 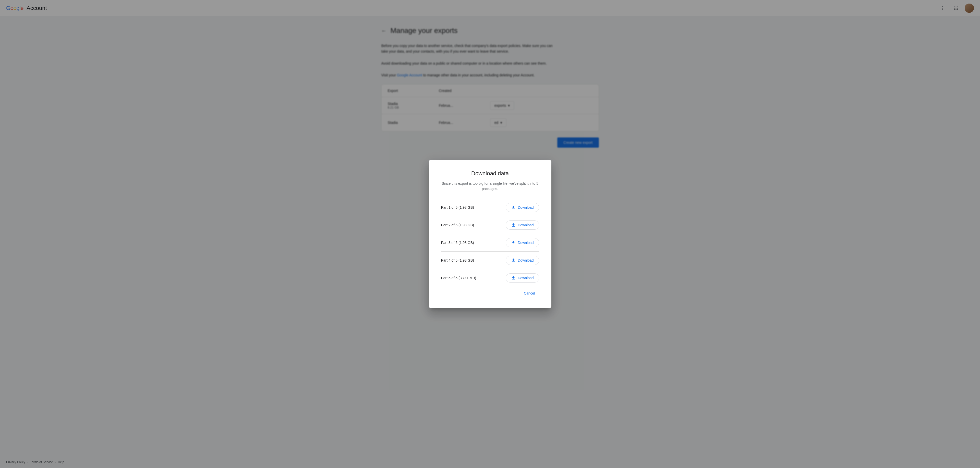 I want to click on download-button-4: Download, so click(x=522, y=260).